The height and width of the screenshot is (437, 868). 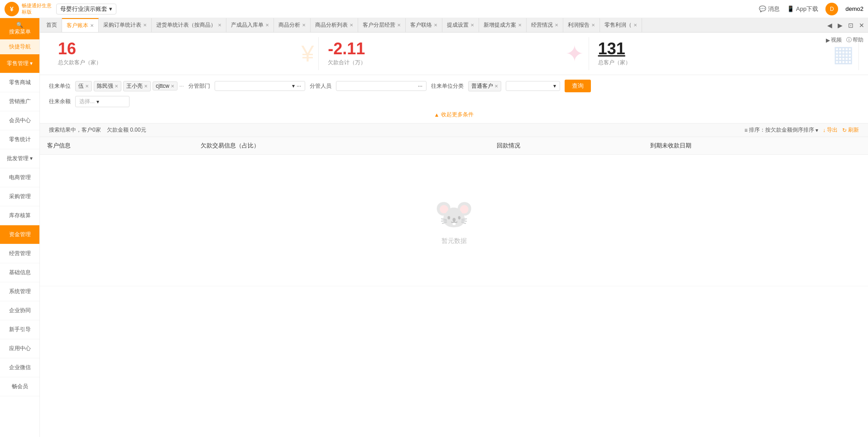 What do you see at coordinates (424, 25) in the screenshot?
I see `tab-customer-contact: 客户联络 ✕` at bounding box center [424, 25].